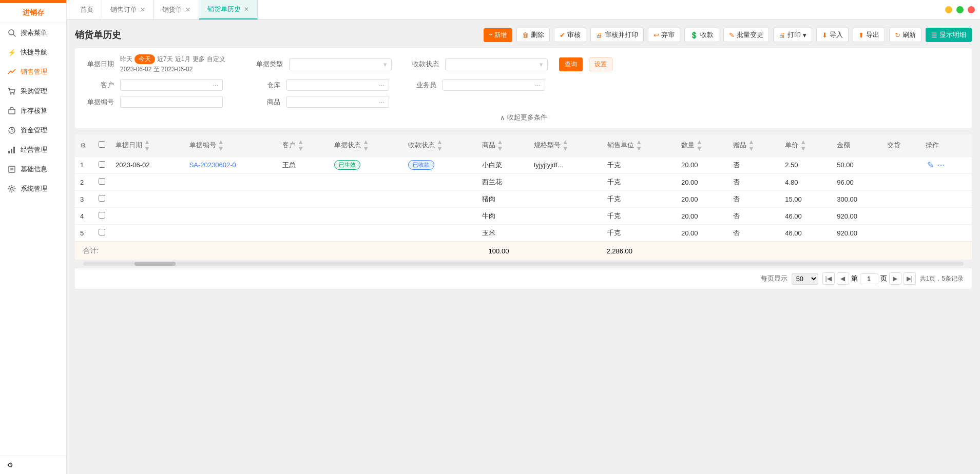  What do you see at coordinates (33, 130) in the screenshot?
I see `sidebar-item-finance: ¥ 资金管理` at bounding box center [33, 130].